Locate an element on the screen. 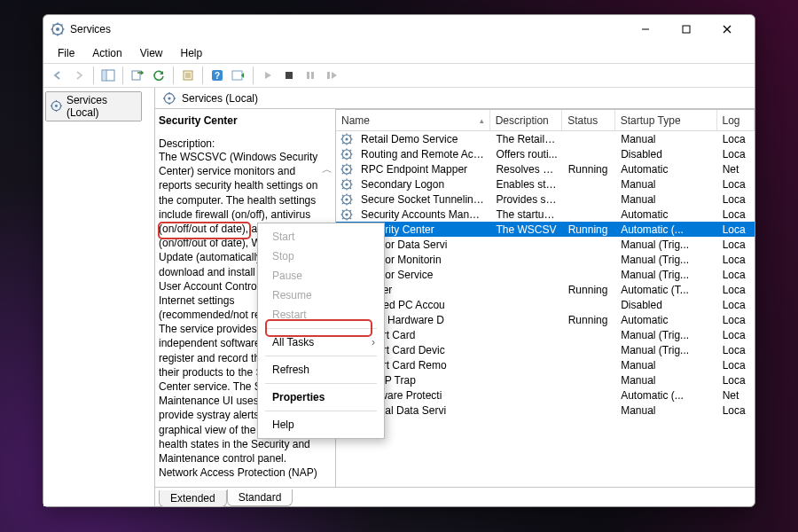 The image size is (798, 532). table-row: Sensor Data ServiManual (Trig...Loca is located at coordinates (545, 245).